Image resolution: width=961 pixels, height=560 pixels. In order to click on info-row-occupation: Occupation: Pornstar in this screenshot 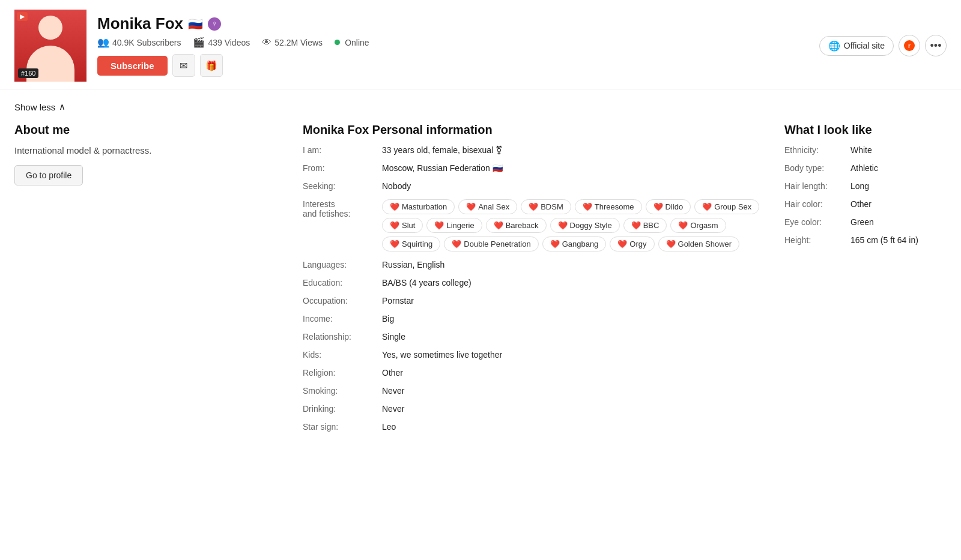, I will do `click(532, 301)`.